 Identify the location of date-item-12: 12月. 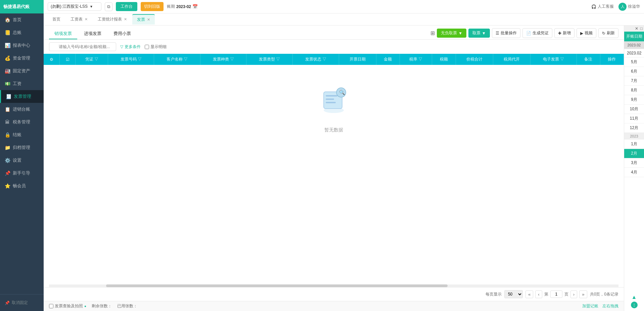
(634, 128).